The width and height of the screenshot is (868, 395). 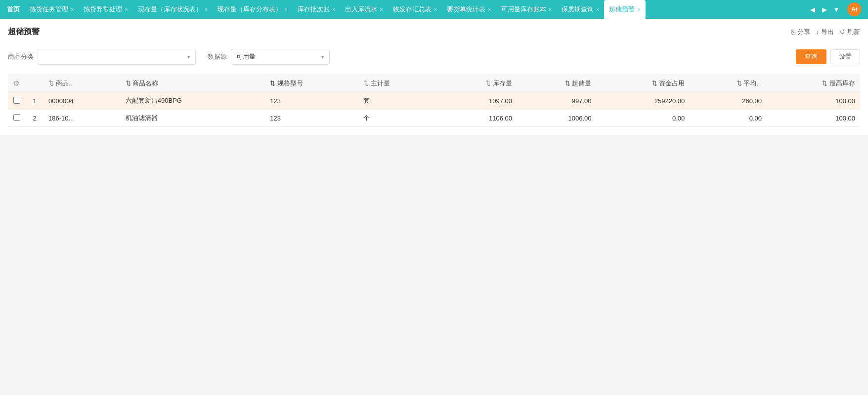 I want to click on row-unit: 个, so click(x=398, y=118).